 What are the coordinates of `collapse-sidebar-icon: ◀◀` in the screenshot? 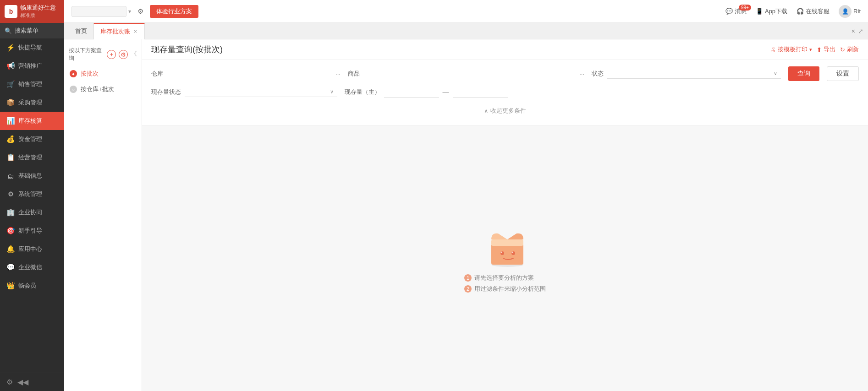 It's located at (23, 382).